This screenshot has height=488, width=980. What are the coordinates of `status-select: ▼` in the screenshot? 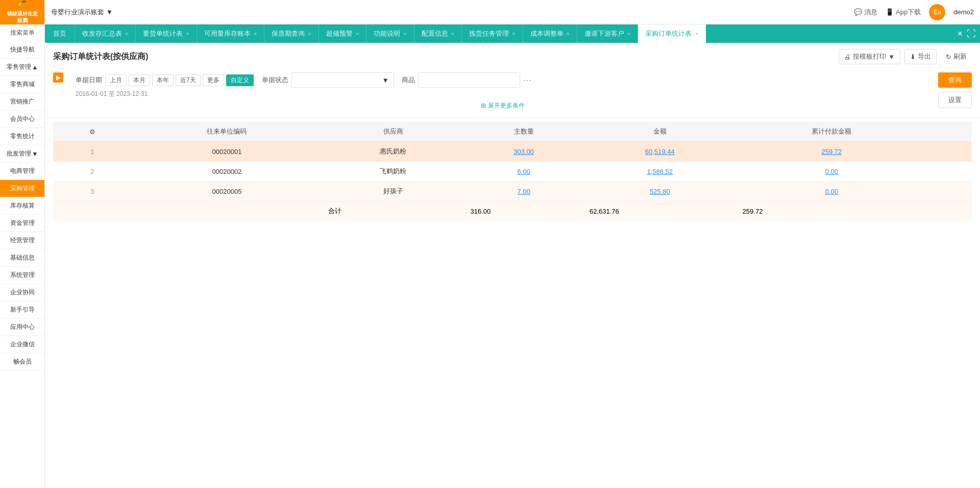 It's located at (342, 80).